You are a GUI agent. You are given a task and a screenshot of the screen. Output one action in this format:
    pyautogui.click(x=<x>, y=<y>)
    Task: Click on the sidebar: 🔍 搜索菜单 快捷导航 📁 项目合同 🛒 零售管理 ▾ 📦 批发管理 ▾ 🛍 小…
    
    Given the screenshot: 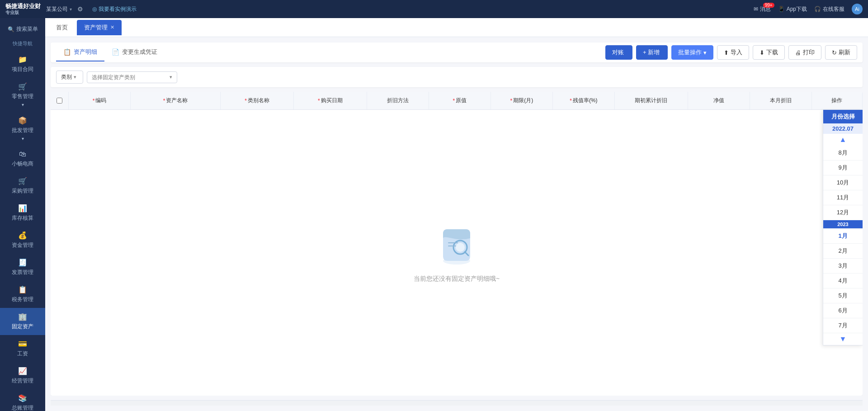 What is the action you would take?
    pyautogui.click(x=23, y=214)
    